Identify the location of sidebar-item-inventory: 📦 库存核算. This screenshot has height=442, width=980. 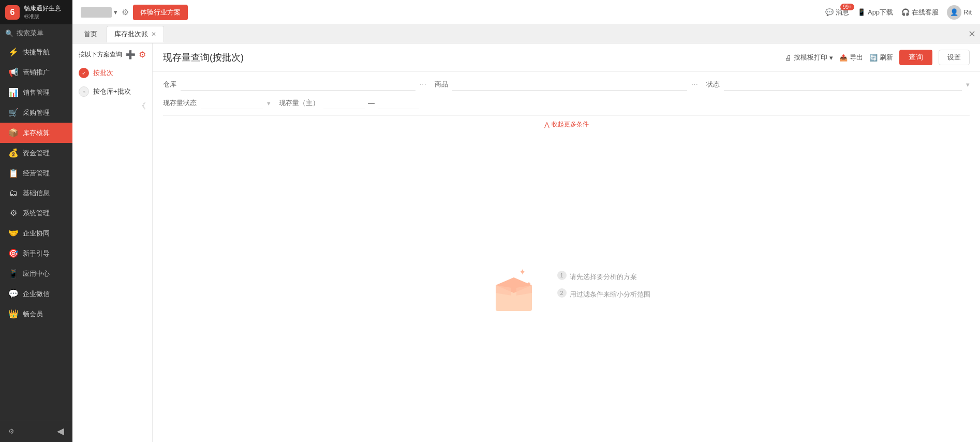
(36, 132).